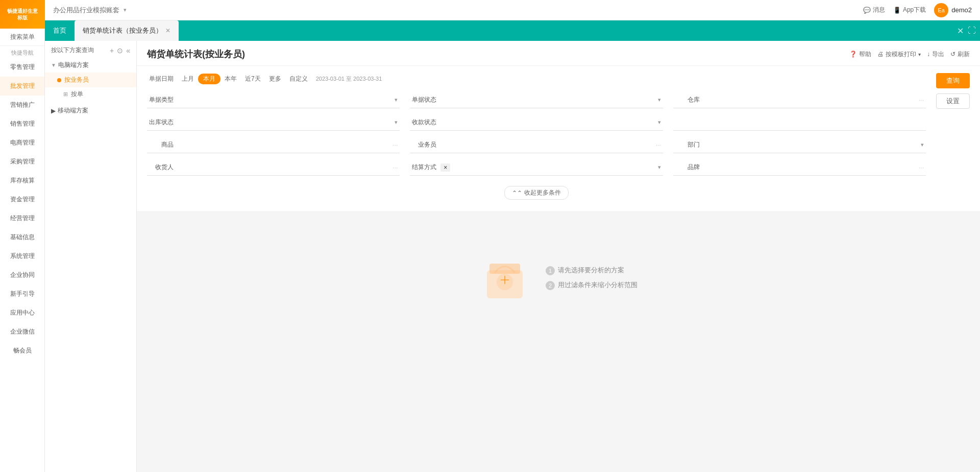  I want to click on query-button: 查询, so click(953, 81).